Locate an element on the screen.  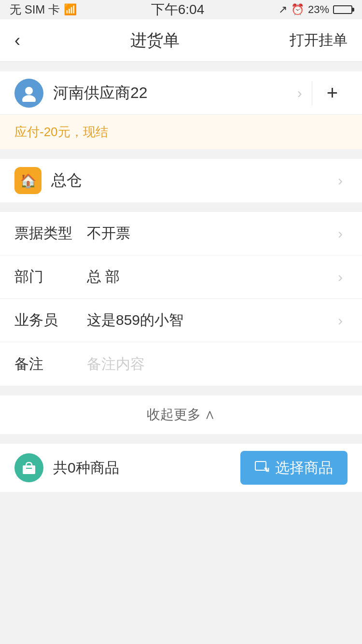
notice-text: 应付-20元，现结 is located at coordinates (61, 132).